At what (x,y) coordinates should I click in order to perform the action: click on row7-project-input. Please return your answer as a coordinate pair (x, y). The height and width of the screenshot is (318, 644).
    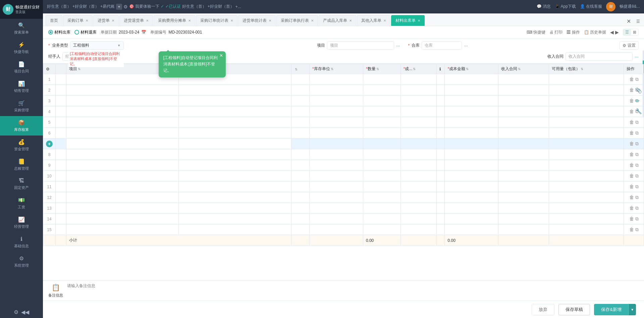
    Looking at the image, I should click on (122, 144).